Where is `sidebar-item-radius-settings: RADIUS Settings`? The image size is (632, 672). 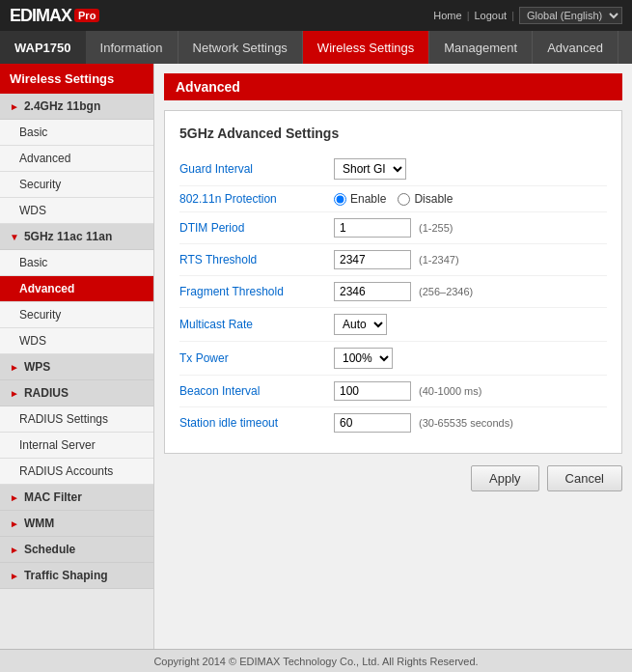
sidebar-item-radius-settings: RADIUS Settings is located at coordinates (77, 419).